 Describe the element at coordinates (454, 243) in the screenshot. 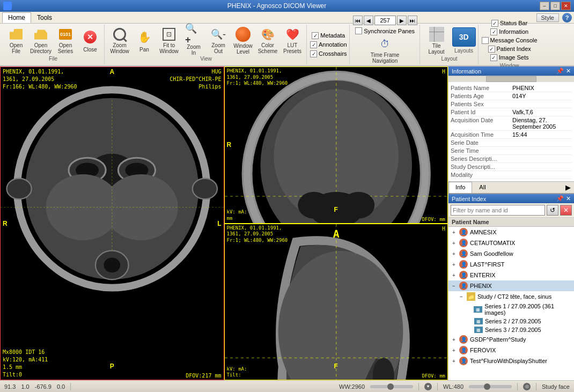

I see `expand-cetautomatix: +` at that location.